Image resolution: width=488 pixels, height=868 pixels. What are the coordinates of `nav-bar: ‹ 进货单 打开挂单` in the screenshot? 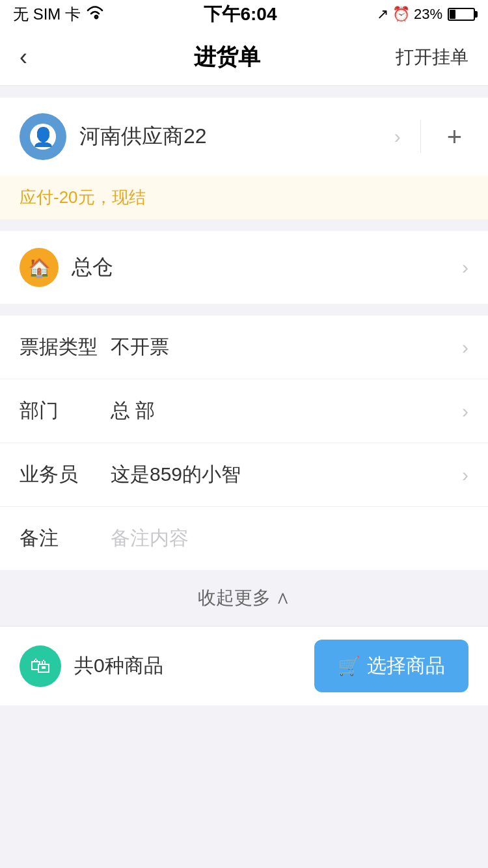 It's located at (244, 57).